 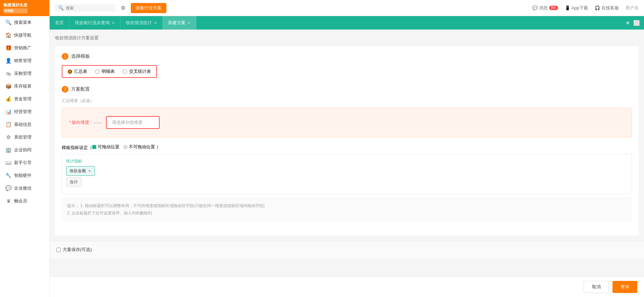 What do you see at coordinates (23, 163) in the screenshot?
I see `sidebar-item-label: 新手引导` at bounding box center [23, 163].